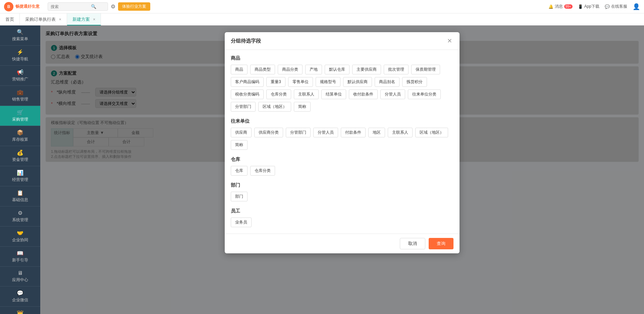  I want to click on logo-icon: B, so click(9, 7).